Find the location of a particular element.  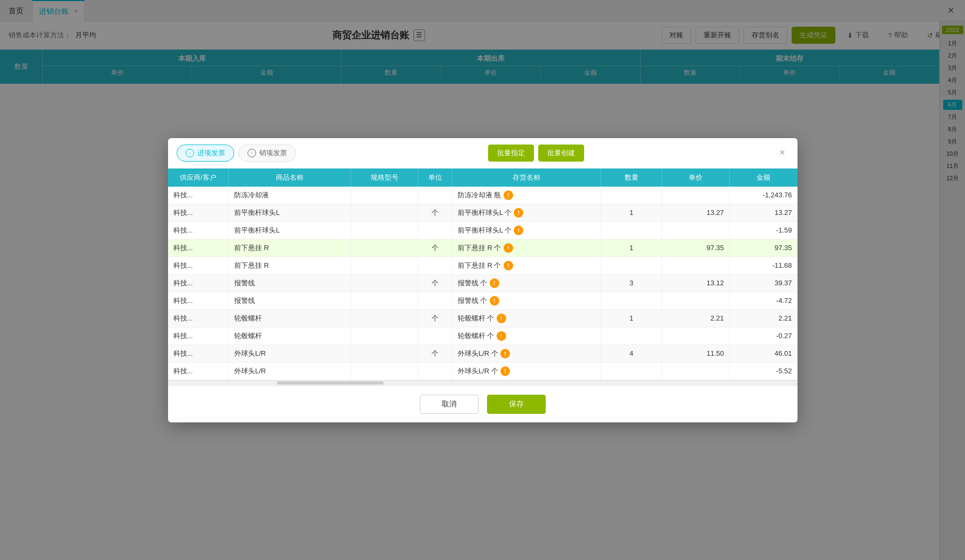

table-row: 科技... 轮毂螺杆 个 轮毂螺杆 个! 1 2.21 2.21 is located at coordinates (483, 318).